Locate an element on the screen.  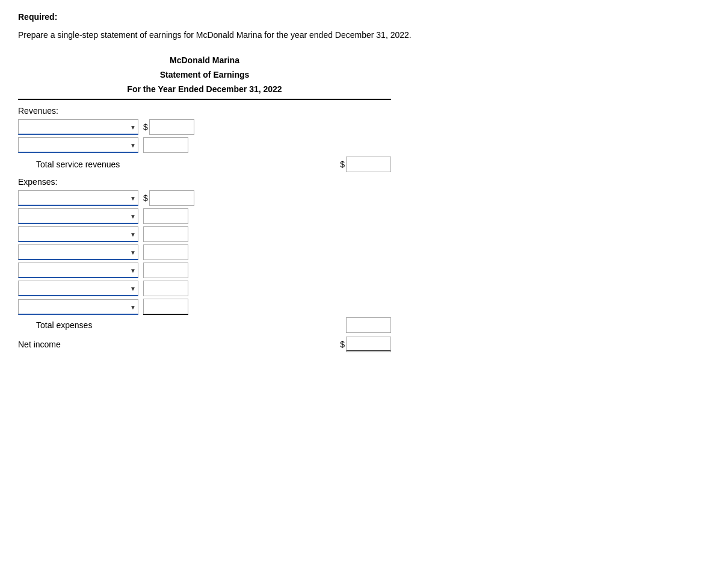
statement-title-main: Statement of Earnings is located at coordinates (205, 75).